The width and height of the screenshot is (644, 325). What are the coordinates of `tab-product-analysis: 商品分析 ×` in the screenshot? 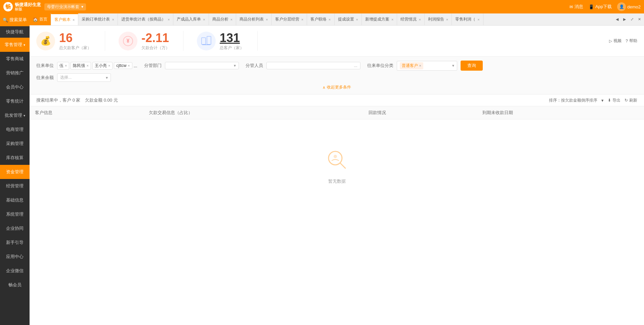 It's located at (222, 20).